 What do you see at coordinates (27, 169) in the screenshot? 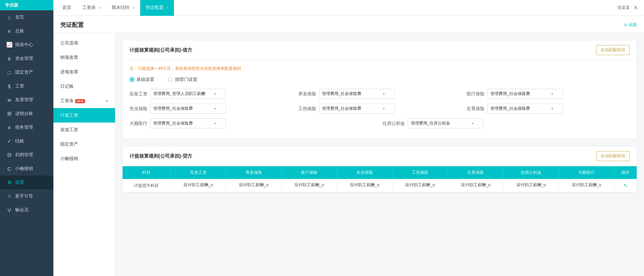
I see `sidebar-item-xiaochu-expense: C 小畅报销` at bounding box center [27, 169].